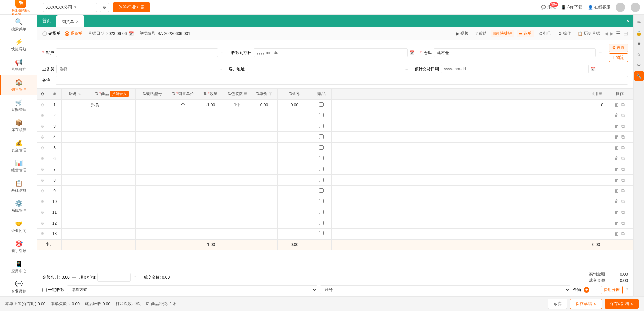 The width and height of the screenshot is (644, 311). I want to click on settings-btn: ⚙, so click(104, 7).